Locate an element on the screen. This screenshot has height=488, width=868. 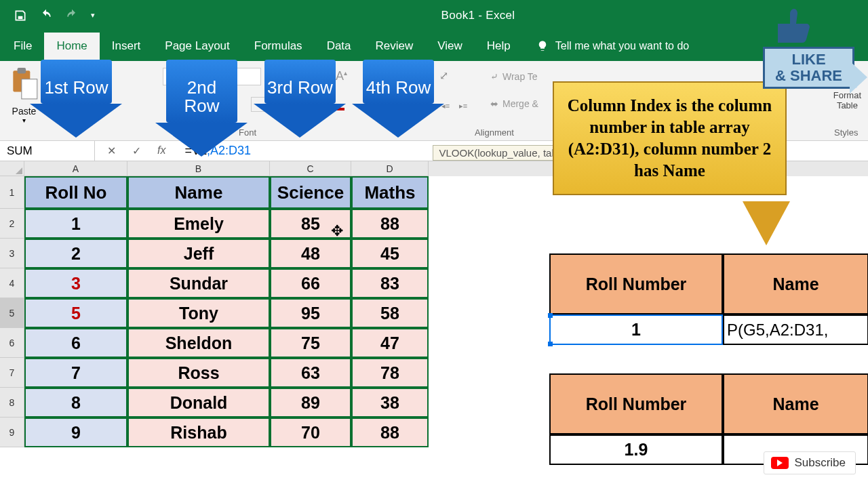
data-cell: 66 is located at coordinates (311, 283).